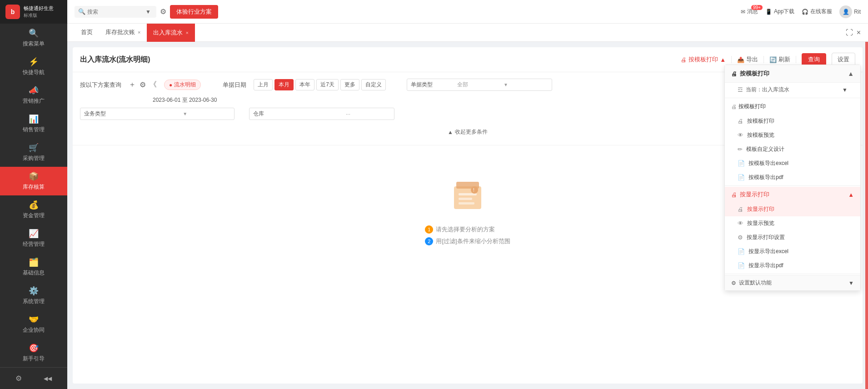 The image size is (868, 389). What do you see at coordinates (850, 12) in the screenshot?
I see `user-avatar: 👤 Rit` at bounding box center [850, 12].